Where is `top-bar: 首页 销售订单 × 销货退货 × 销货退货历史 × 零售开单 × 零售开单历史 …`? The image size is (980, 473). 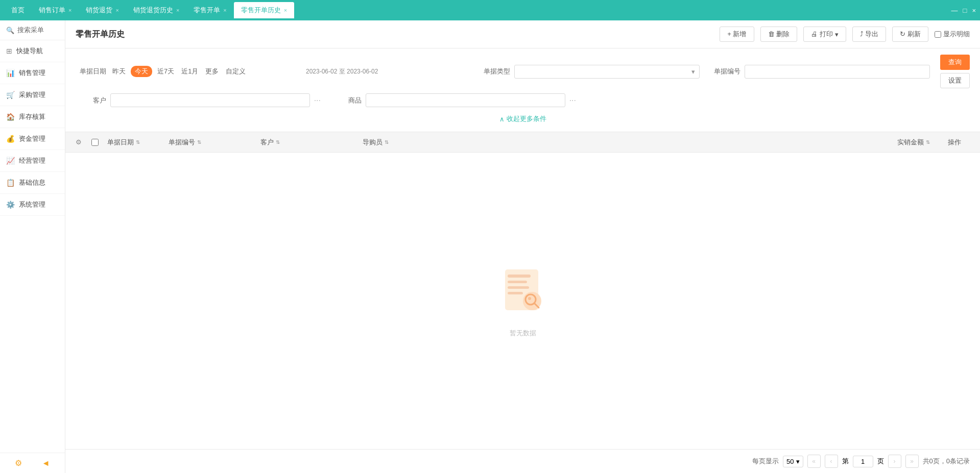 top-bar: 首页 销售订单 × 销货退货 × 销货退货历史 × 零售开单 × 零售开单历史 … is located at coordinates (490, 10).